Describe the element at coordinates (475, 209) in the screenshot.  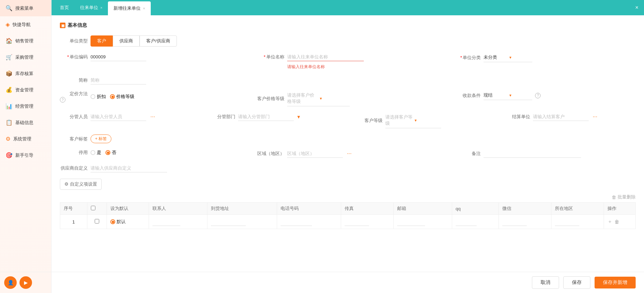
I see `col-qq: qq` at that location.